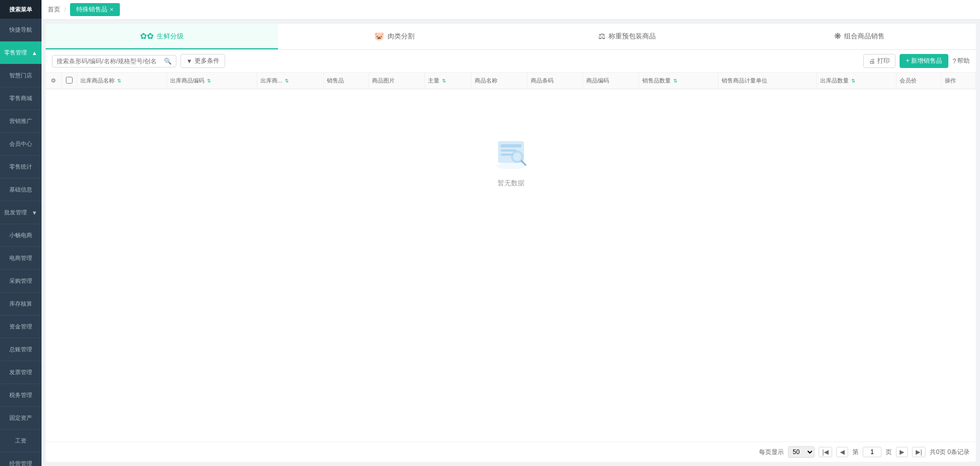 The height and width of the screenshot is (466, 980). I want to click on sidebar-item-inventory: 库存核算, so click(21, 304).